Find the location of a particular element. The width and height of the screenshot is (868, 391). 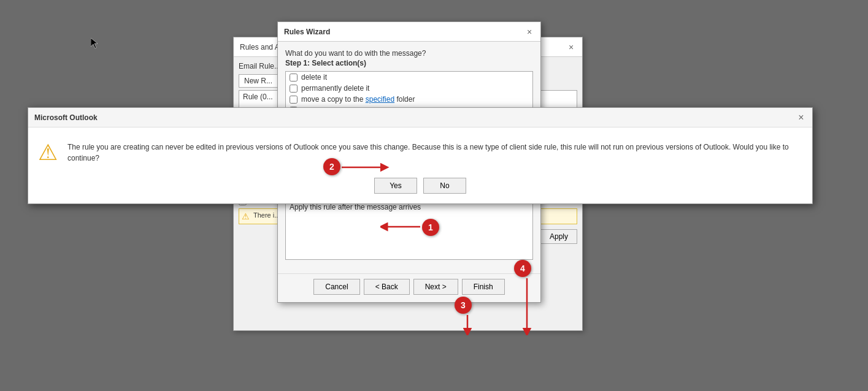

alert-body: ⚠ The rule you are creating can never be… is located at coordinates (420, 153).